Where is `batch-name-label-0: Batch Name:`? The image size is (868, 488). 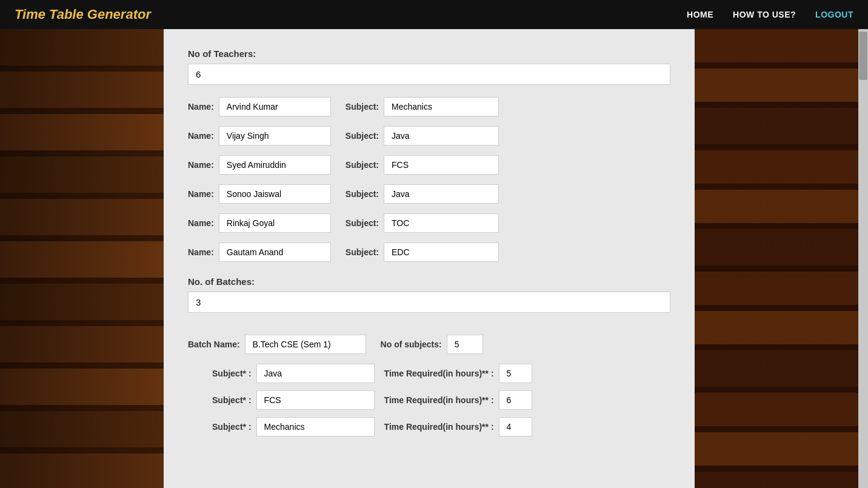 batch-name-label-0: Batch Name: is located at coordinates (214, 344).